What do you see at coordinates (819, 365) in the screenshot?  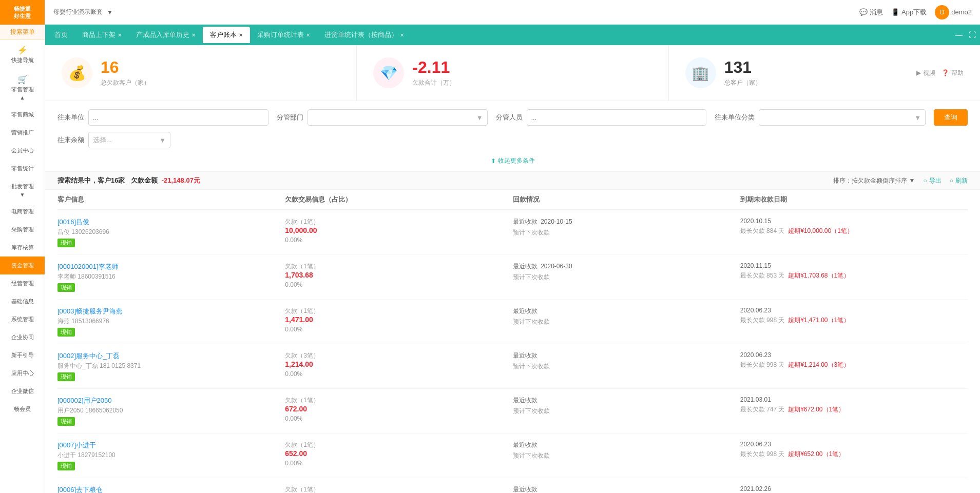 I see `overdue-link-3: 超期¥1,214.00（3笔）` at bounding box center [819, 365].